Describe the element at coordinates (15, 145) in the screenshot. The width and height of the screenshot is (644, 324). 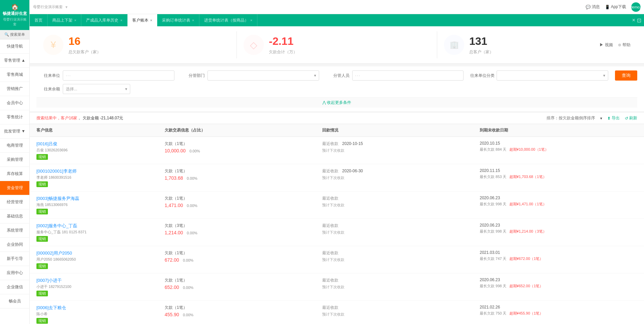
I see `sidebar-item-label: 电商管理` at that location.